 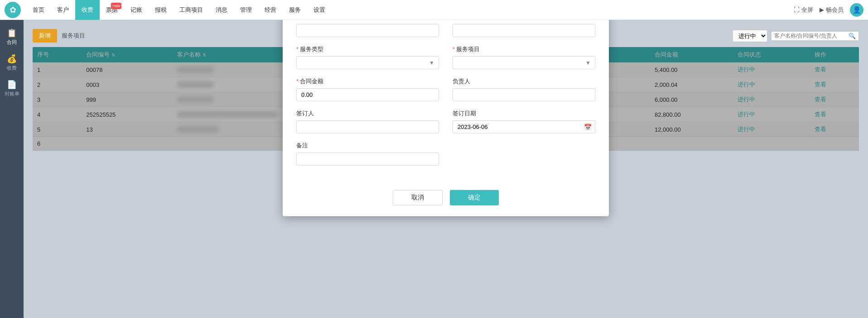 What do you see at coordinates (796, 36) in the screenshot?
I see `toolbar-right: 进行中 已完成 已终止 🔍` at bounding box center [796, 36].